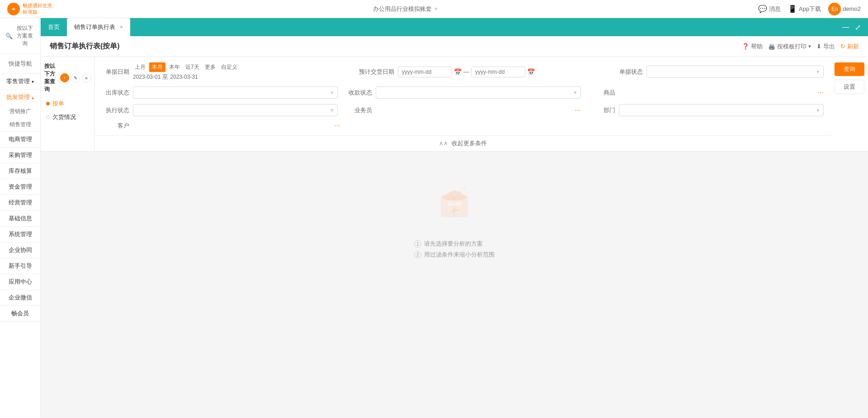  I want to click on sidebar-section-title-purchase: 采购管理, so click(20, 155).